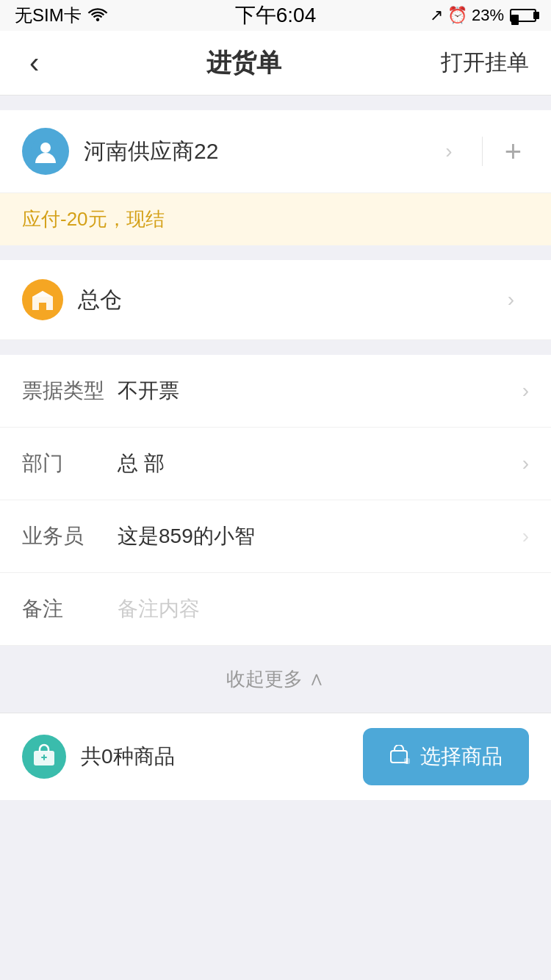 This screenshot has height=980, width=551. I want to click on notice-bar: 应付-20元，现结, so click(276, 219).